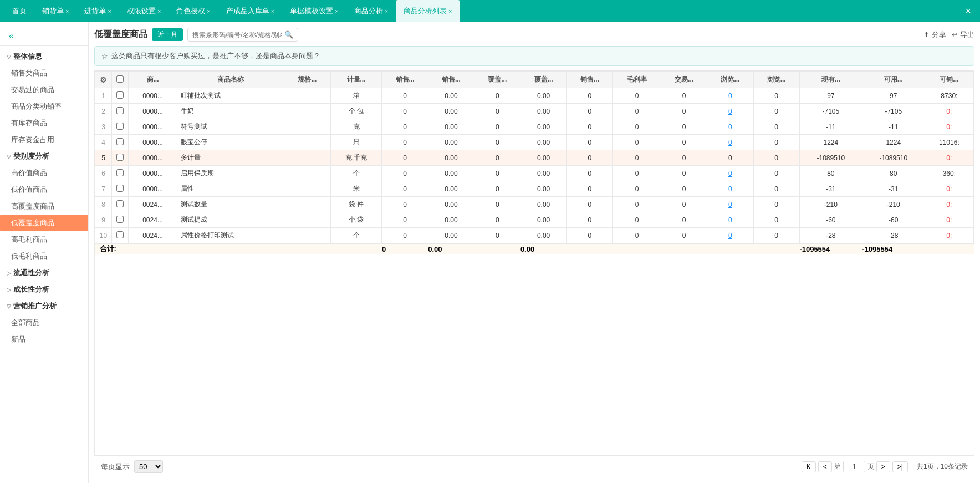  What do you see at coordinates (44, 57) in the screenshot?
I see `sidebar-section-overall: ▽ 整体信息` at bounding box center [44, 57].